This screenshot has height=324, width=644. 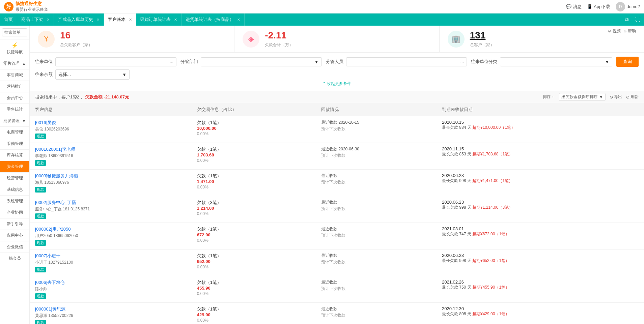 What do you see at coordinates (15, 86) in the screenshot?
I see `sidebar-item-label-marketing: 营销推广` at bounding box center [15, 86].